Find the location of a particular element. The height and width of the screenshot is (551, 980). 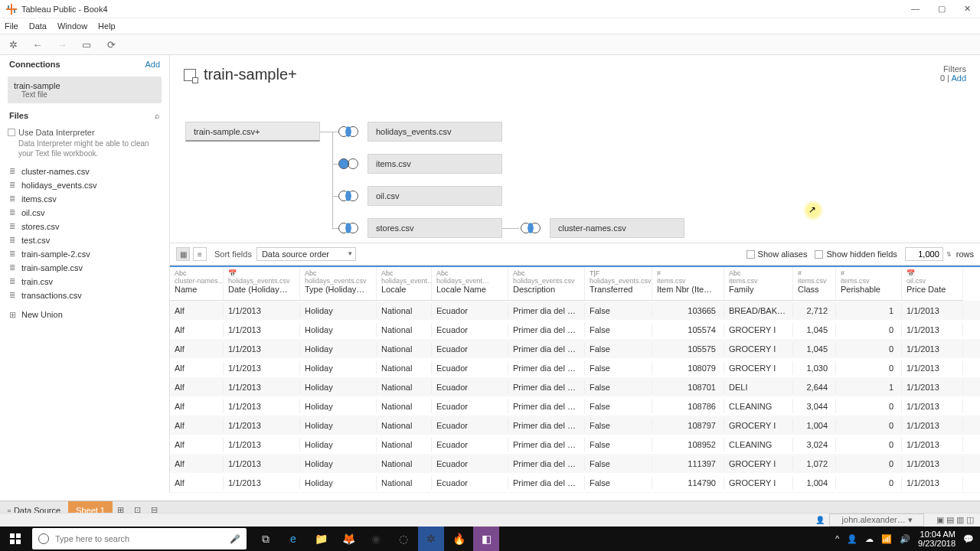

minimize-button: — is located at coordinates (916, 9).